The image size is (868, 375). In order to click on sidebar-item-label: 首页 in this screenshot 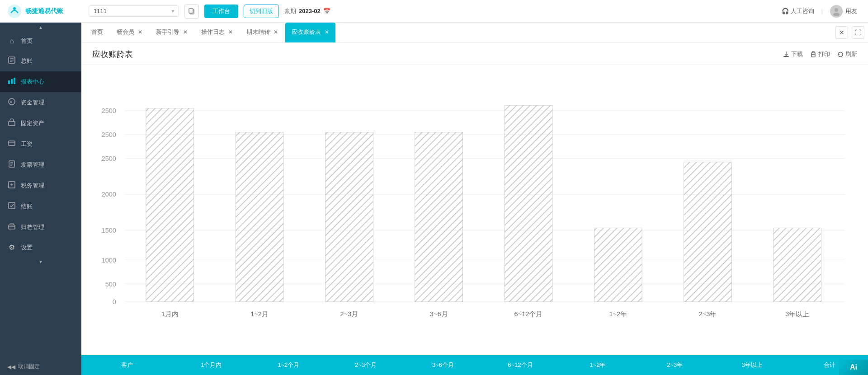, I will do `click(27, 41)`.